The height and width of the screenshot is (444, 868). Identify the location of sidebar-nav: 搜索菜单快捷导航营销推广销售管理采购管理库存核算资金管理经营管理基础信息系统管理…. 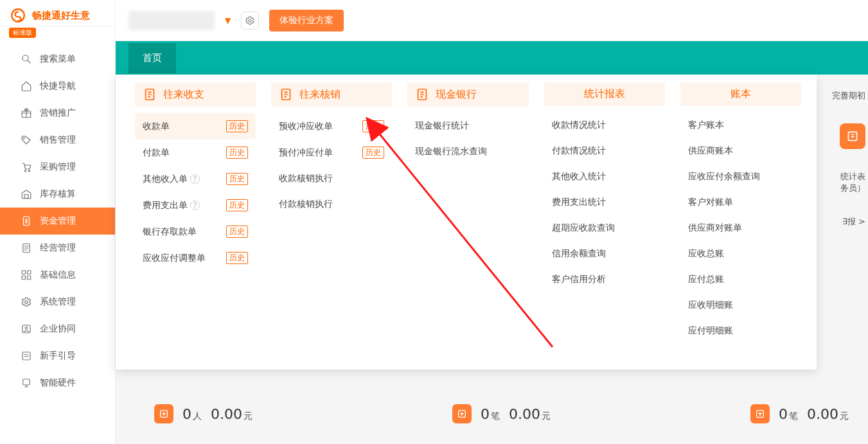
(58, 221).